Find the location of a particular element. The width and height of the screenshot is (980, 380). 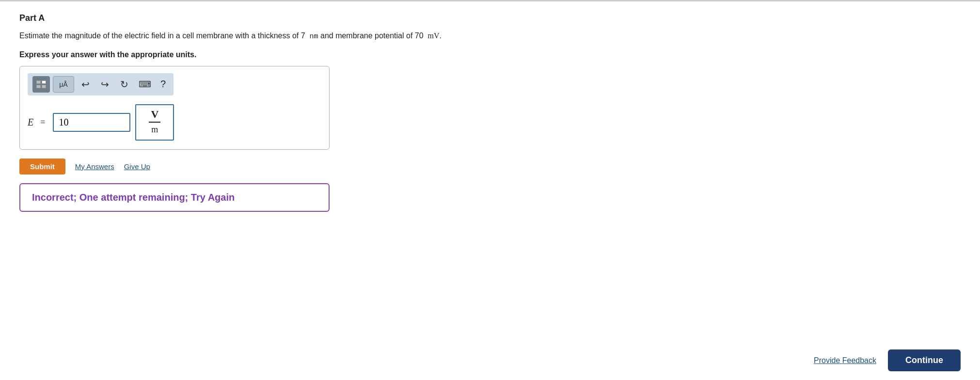

problem-text-2: and membrane potential of 70 is located at coordinates (372, 36).